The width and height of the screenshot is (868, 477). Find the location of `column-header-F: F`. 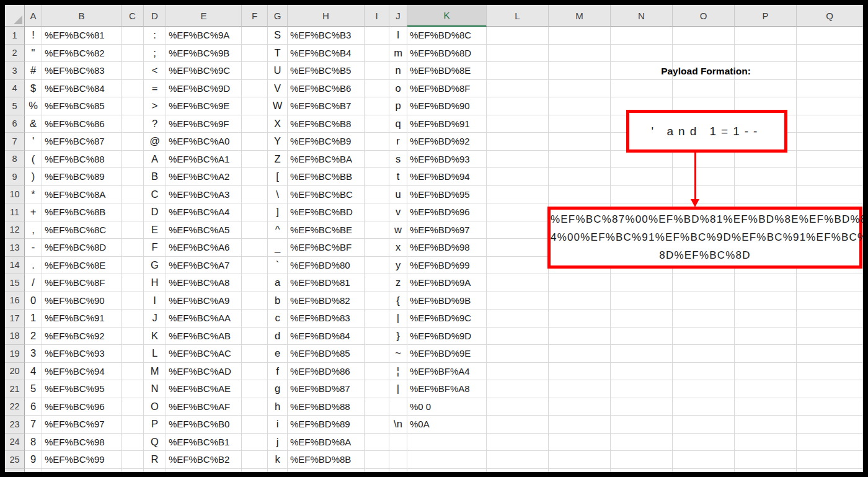

column-header-F: F is located at coordinates (255, 16).